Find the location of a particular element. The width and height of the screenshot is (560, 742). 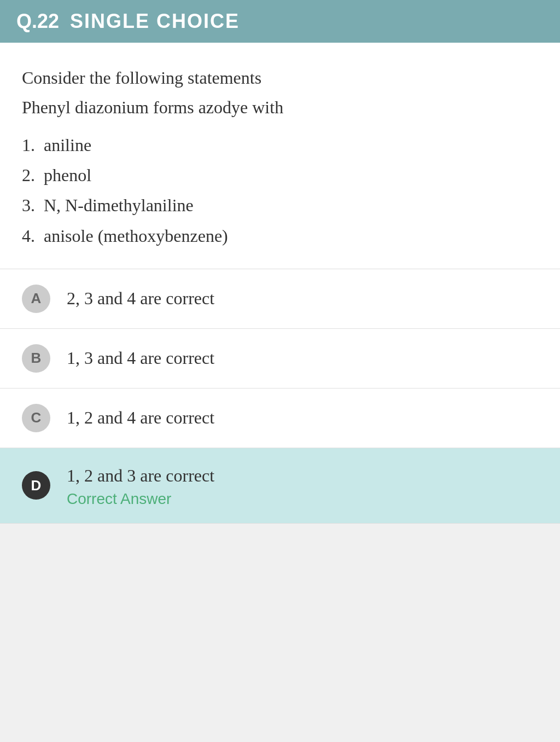

question-intro: Consider the following statements is located at coordinates (280, 78).